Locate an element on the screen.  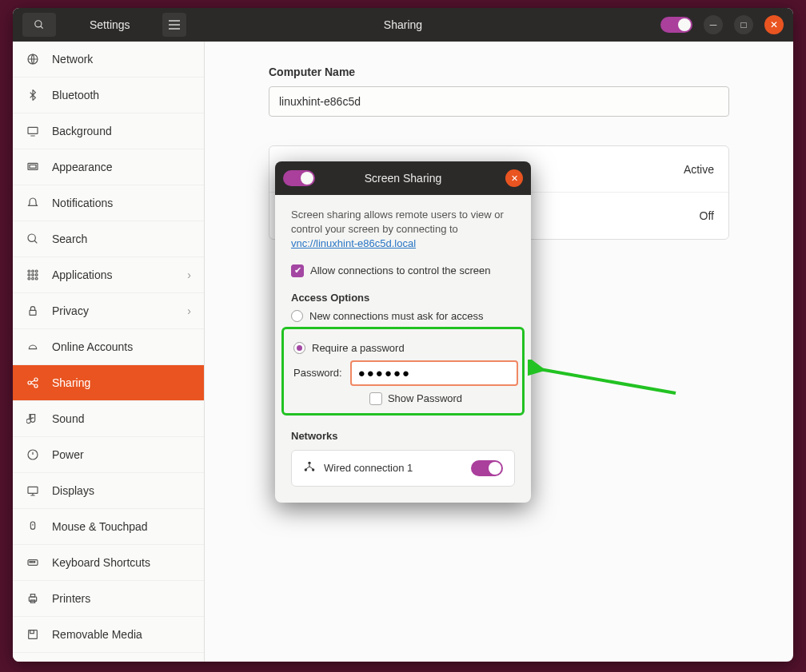
close-button: ✕ is located at coordinates (774, 25).